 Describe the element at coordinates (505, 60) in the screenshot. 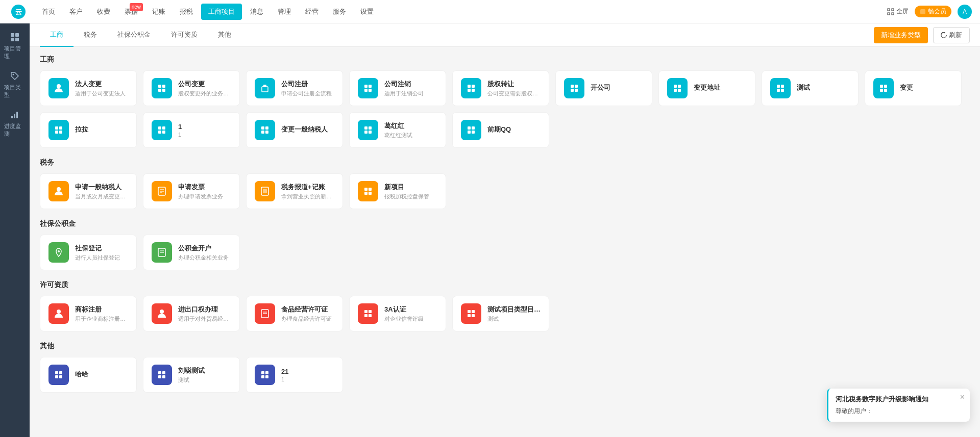

I see `section-title-gongshang: 工商` at that location.